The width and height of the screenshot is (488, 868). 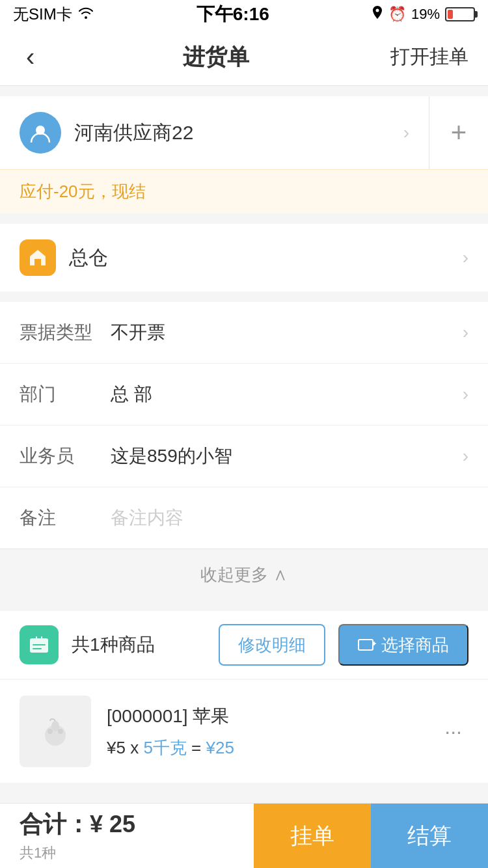 What do you see at coordinates (283, 518) in the screenshot?
I see `remark-input: 备注内容` at bounding box center [283, 518].